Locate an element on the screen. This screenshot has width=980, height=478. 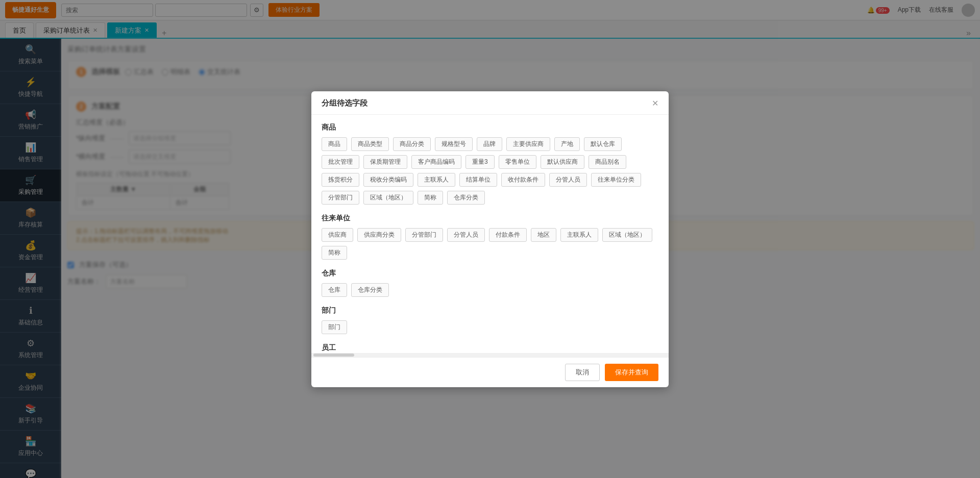
confirm-button: 保存并查询 is located at coordinates (632, 372).